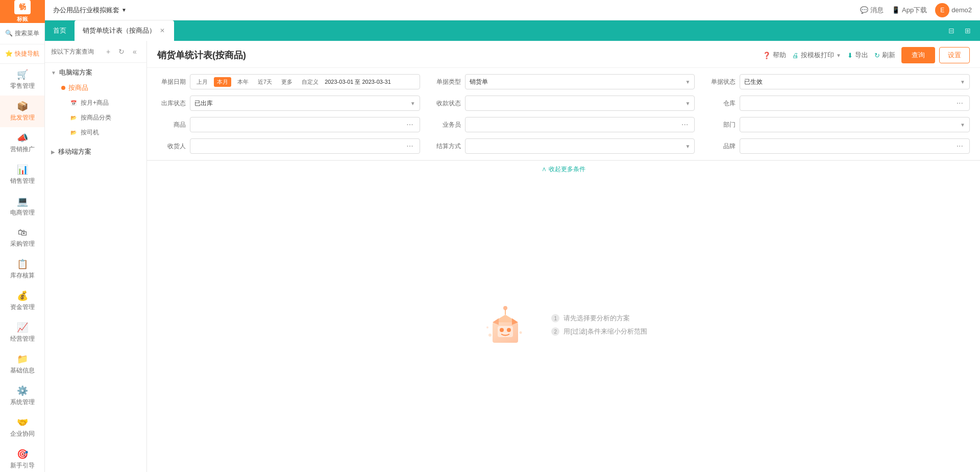 The height and width of the screenshot is (472, 980). I want to click on doc-type-select: 销货单 ▼, so click(580, 82).